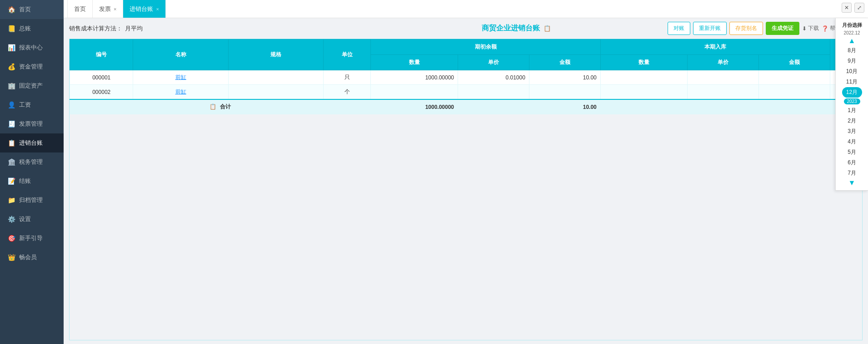 This screenshot has width=868, height=344. What do you see at coordinates (564, 107) in the screenshot?
I see `total-qichu-jine: 10.00` at bounding box center [564, 107].